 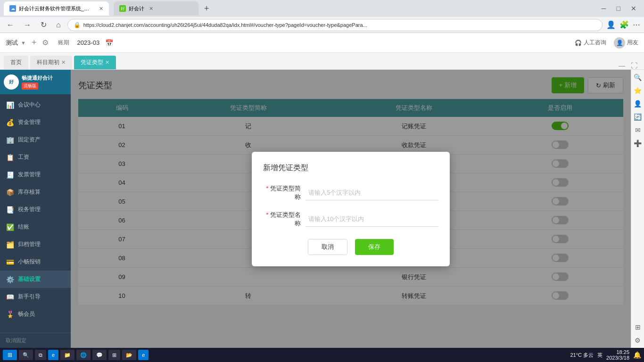 I want to click on tab-label-1: 好会计云财务软件管理系统_会计, so click(x=57, y=8).